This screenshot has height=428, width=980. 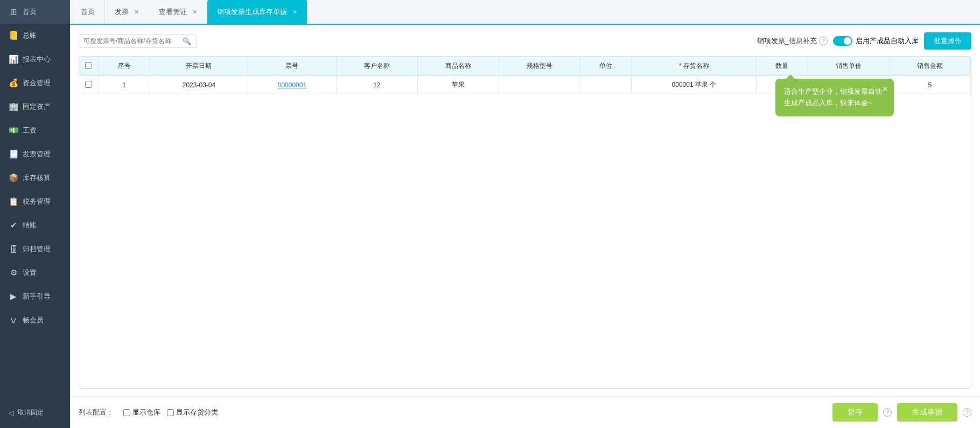 I want to click on batch-button: 批量操作, so click(x=948, y=41).